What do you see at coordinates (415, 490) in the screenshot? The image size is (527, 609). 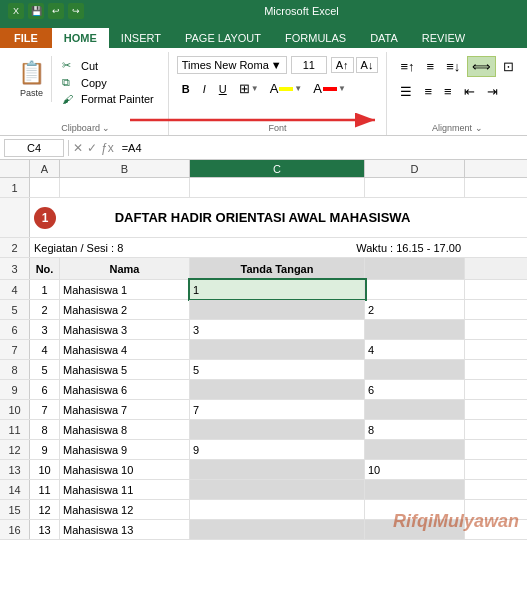 I see `cell-14d` at bounding box center [415, 490].